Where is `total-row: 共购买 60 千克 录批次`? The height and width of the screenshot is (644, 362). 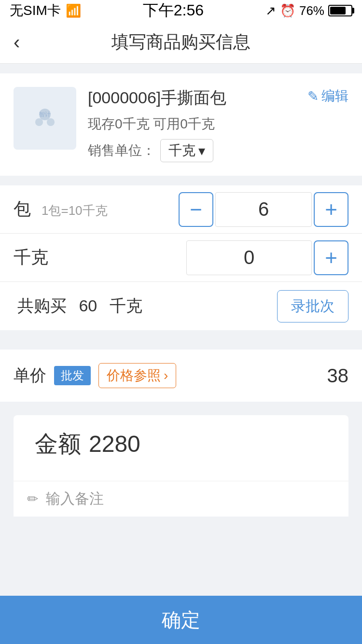
total-row: 共购买 60 千克 录批次 is located at coordinates (181, 306).